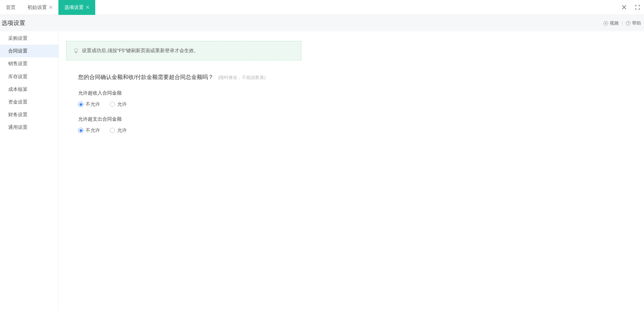 This screenshot has width=644, height=311. Describe the element at coordinates (242, 77) in the screenshot. I see `section-subtitle: (随时修改，不能超数量)` at that location.